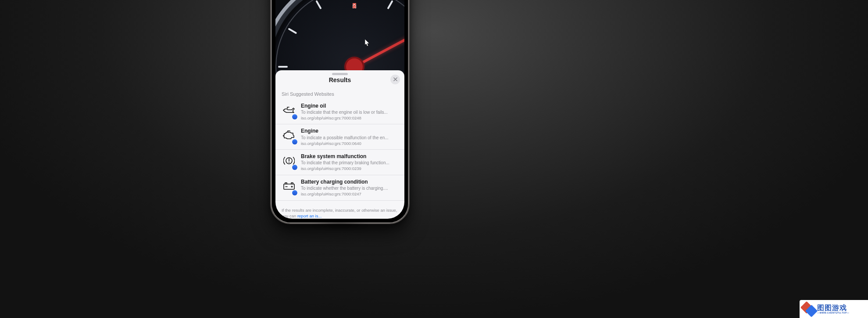  What do you see at coordinates (350, 169) in the screenshot?
I see `result-url: iso.org/obp/ui#iso:grs:7000:0239` at bounding box center [350, 169].